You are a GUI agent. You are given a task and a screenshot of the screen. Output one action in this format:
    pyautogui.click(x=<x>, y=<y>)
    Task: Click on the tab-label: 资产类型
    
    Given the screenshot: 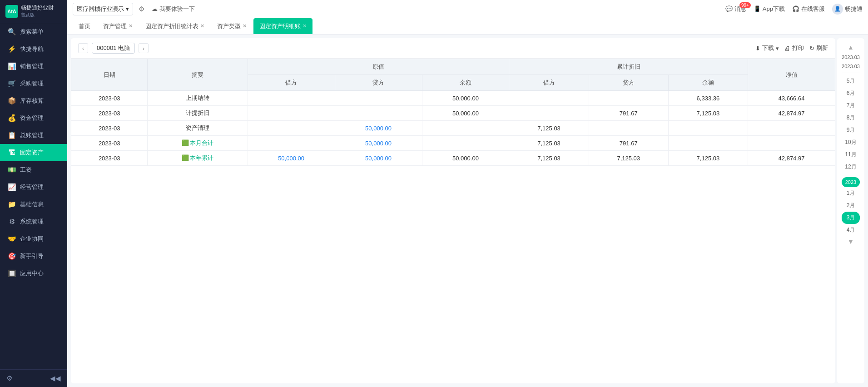 What is the action you would take?
    pyautogui.click(x=229, y=26)
    